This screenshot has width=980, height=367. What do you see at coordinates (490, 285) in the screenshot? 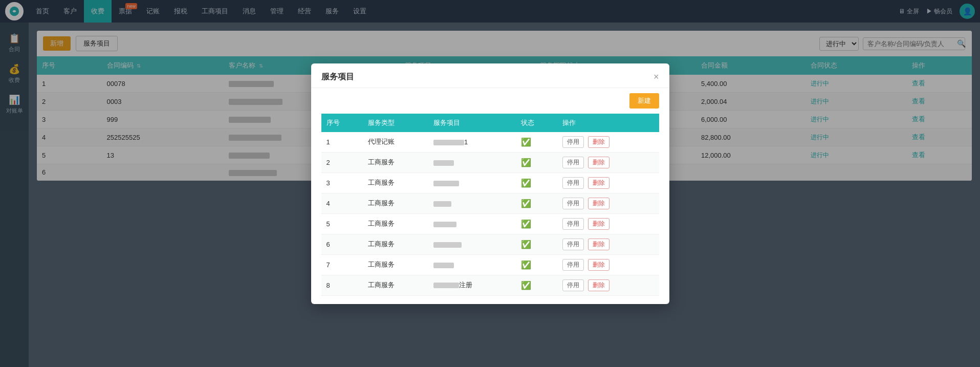
I see `modal-table-row: 8 工商服务 注册 ✅ 停用 删除` at bounding box center [490, 285].